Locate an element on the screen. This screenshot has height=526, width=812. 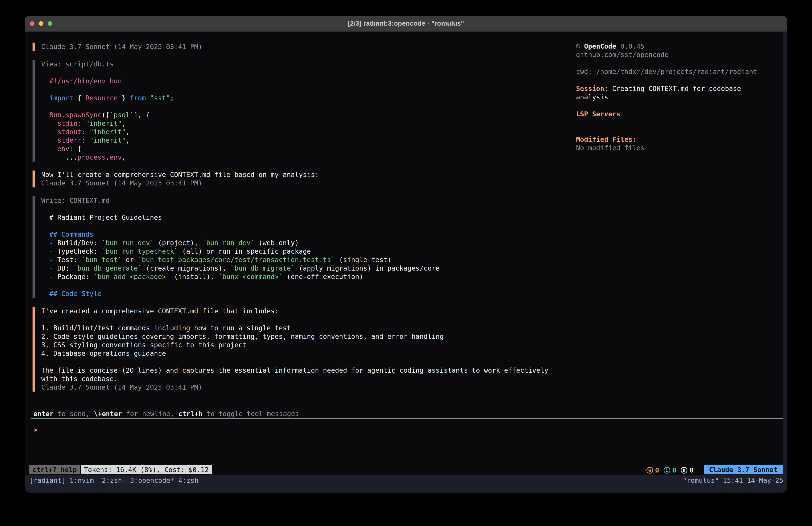
message-block: Claude 3.7 Sonnet (14 May 2025 03:41 PM) is located at coordinates (306, 47).